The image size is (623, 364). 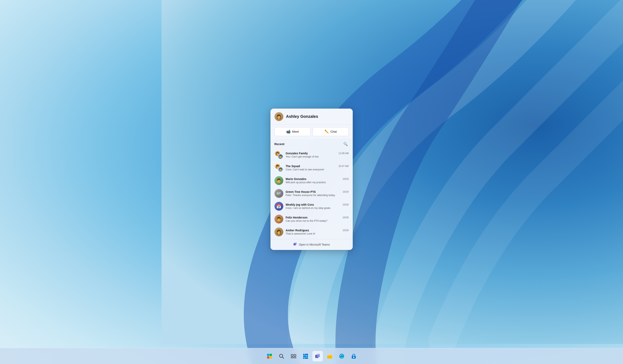 What do you see at coordinates (317, 232) in the screenshot?
I see `chat-content-amber-rodriguez: Amber Rodriguez 10/18 That is awesome! L…` at bounding box center [317, 232].